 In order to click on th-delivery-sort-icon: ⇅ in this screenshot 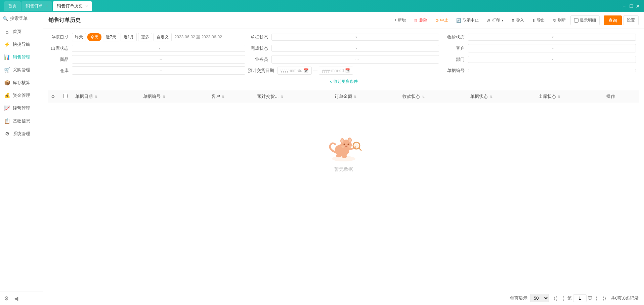, I will do `click(282, 97)`.